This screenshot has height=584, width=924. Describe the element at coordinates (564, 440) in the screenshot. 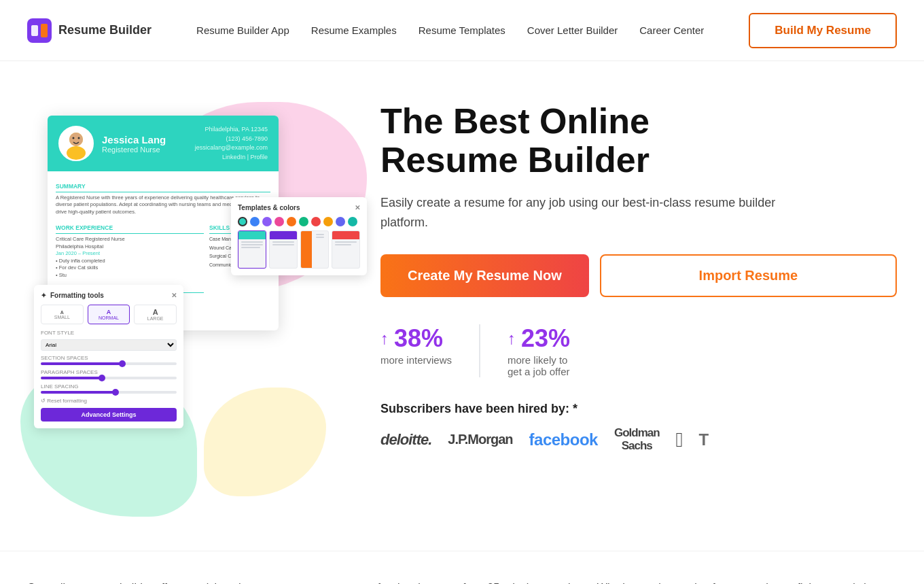

I see `facebook-logo: facebook` at that location.